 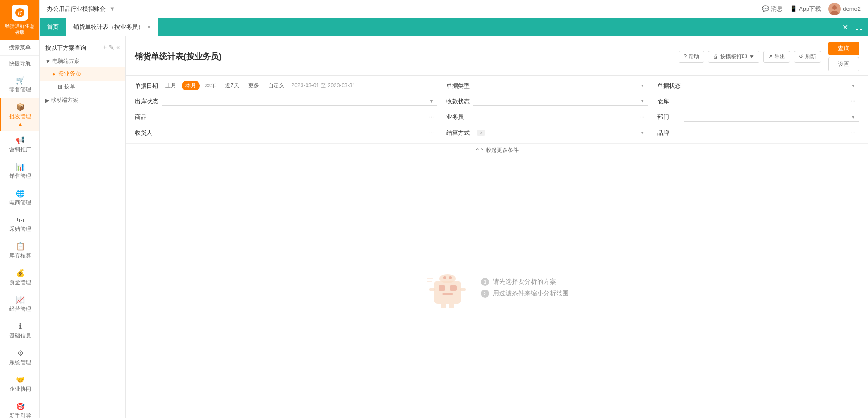 What do you see at coordinates (853, 133) in the screenshot?
I see `brand-dots-icon: ···` at bounding box center [853, 133].